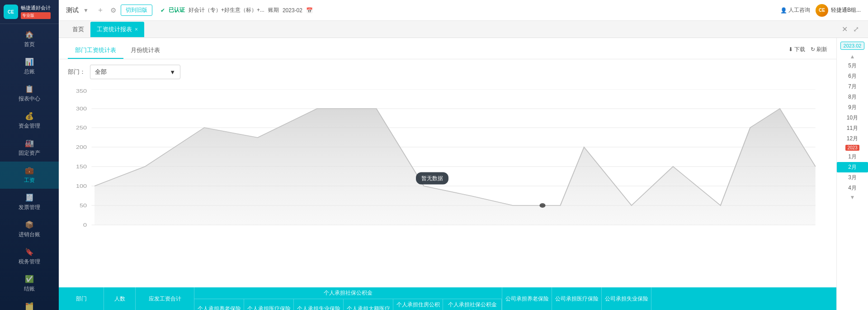 The image size is (868, 310). Describe the element at coordinates (29, 155) in the screenshot. I see `sidebar: CE 畅捷通好会计 专业版 🏠 首页 📊 总账 📋 报表中心 💰 资金管理 🏭 …` at that location.